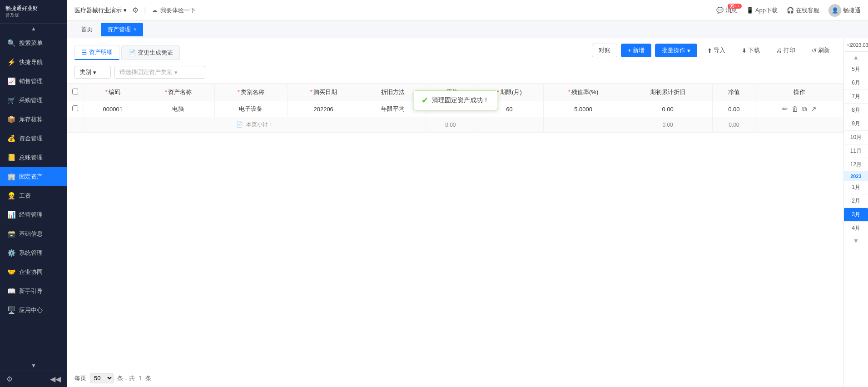 The width and height of the screenshot is (868, 387). What do you see at coordinates (176, 73) in the screenshot?
I see `category-value-dropdown-icon: ▾` at bounding box center [176, 73].